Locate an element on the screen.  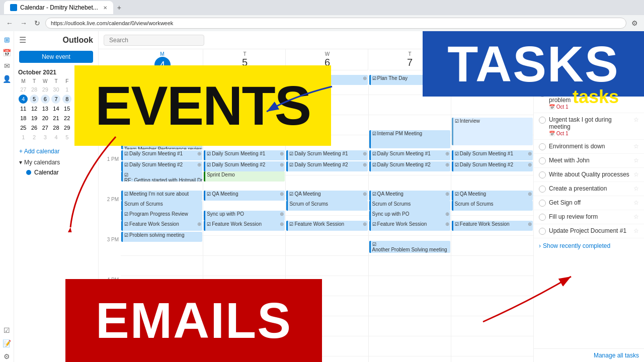
mini-cal-day-28b: 28 is located at coordinates (56, 128).